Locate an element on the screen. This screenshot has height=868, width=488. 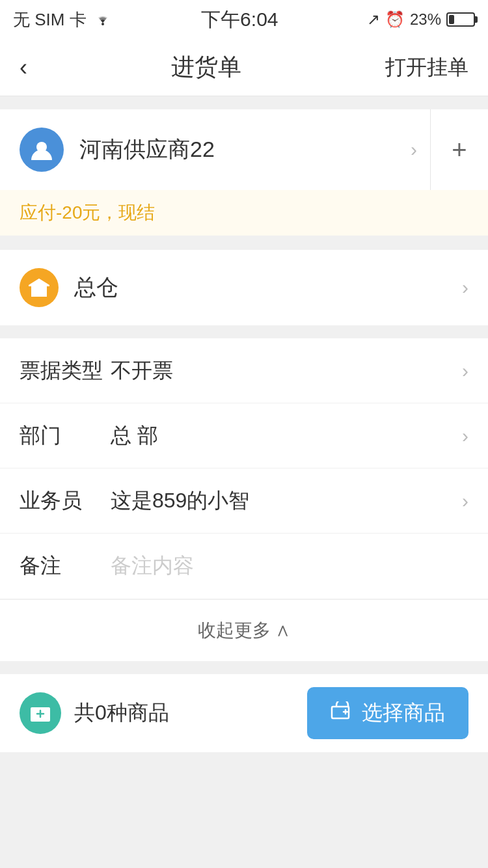
warehouse-gap is located at coordinates (244, 242).